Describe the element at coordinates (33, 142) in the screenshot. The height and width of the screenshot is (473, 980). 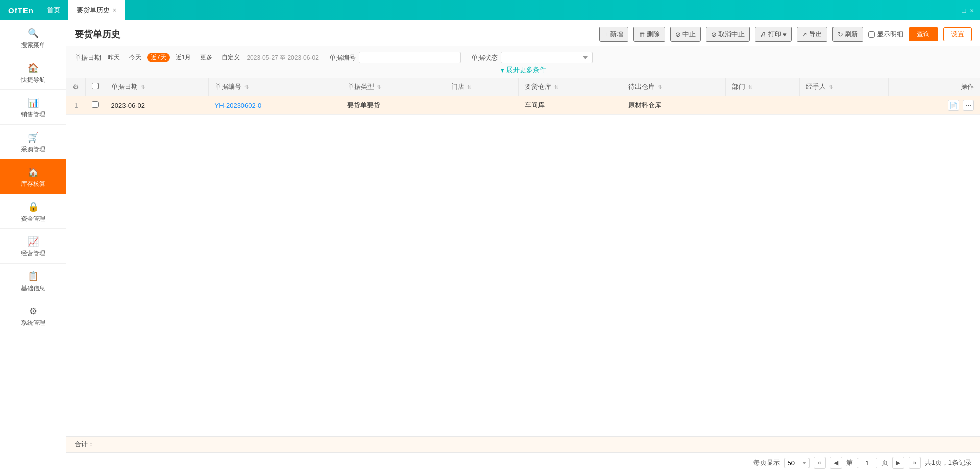
I see `sidebar-item-purchase: 🛒 采购管理` at that location.